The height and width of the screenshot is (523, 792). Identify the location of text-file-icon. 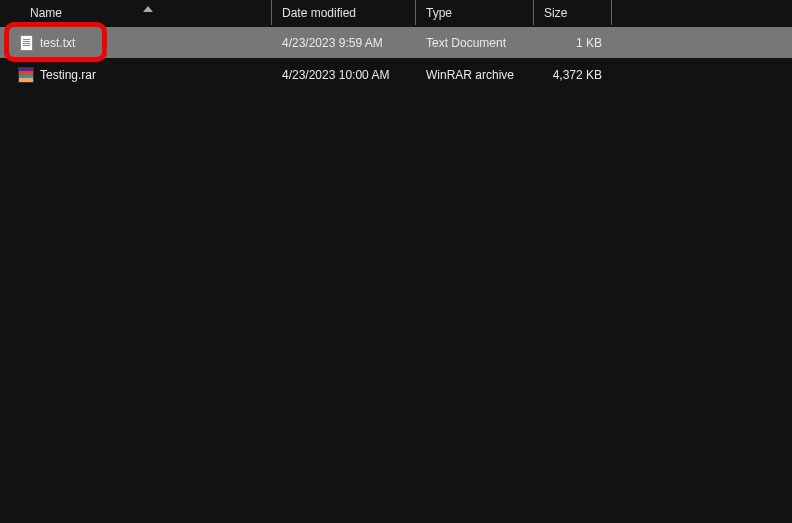
(26, 43).